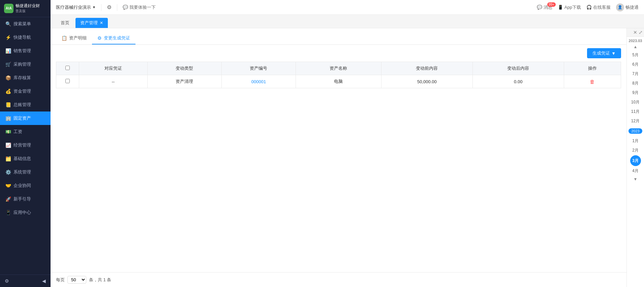 This screenshot has height=287, width=644. Describe the element at coordinates (22, 37) in the screenshot. I see `sidebar-item-label: 快捷导航` at that location.